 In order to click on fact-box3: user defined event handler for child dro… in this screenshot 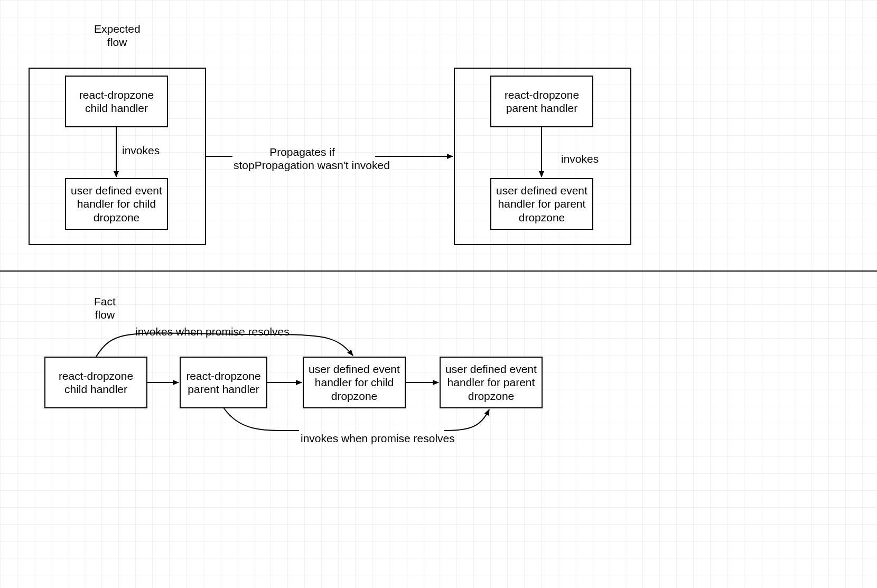, I will do `click(354, 382)`.